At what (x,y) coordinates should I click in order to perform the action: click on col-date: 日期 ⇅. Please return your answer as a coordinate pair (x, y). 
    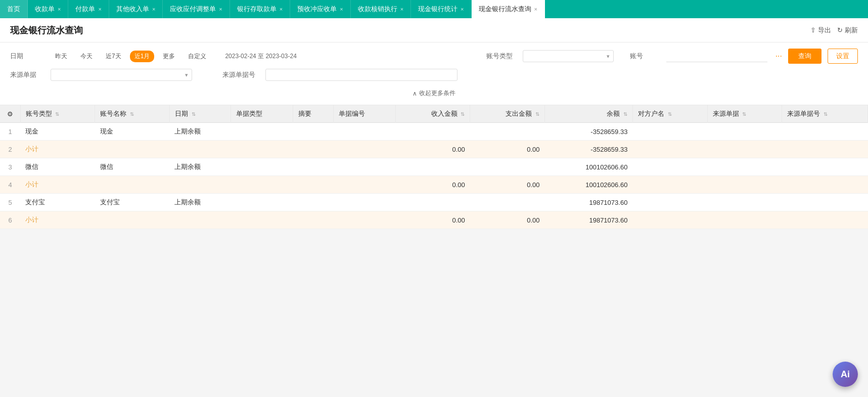
    Looking at the image, I should click on (200, 114).